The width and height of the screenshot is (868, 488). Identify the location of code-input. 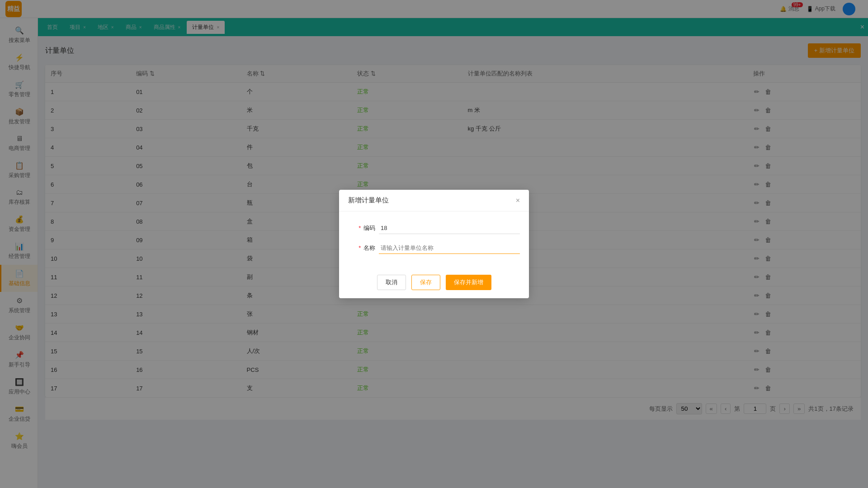
(449, 228).